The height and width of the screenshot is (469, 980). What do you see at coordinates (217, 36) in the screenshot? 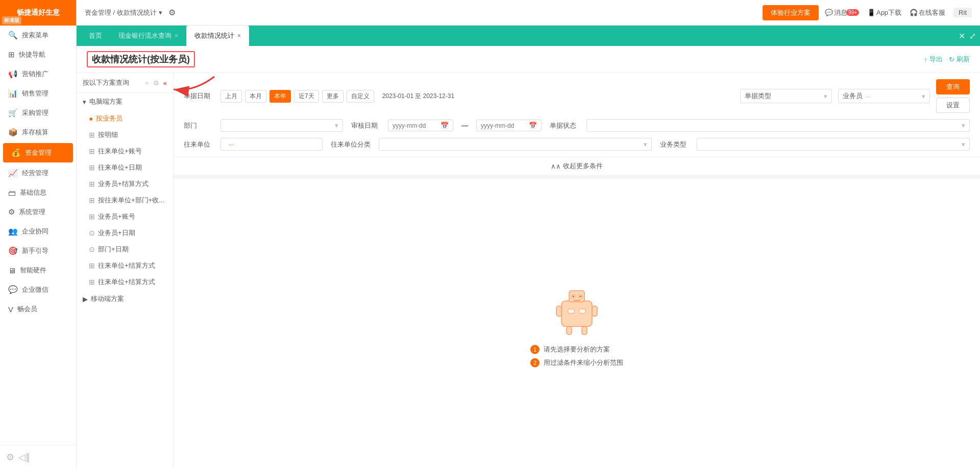
I see `tab-collection-stats: 收款情况统计 ×` at bounding box center [217, 36].